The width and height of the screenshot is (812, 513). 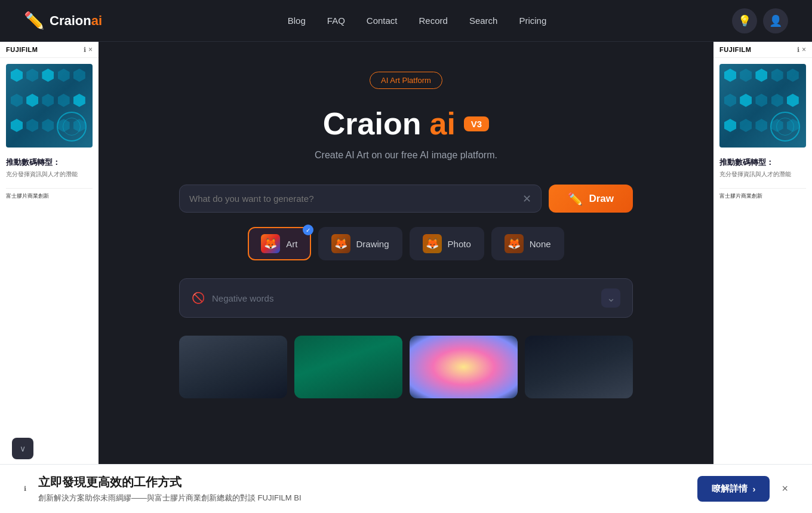 What do you see at coordinates (49, 168) in the screenshot?
I see `ad-text-left: 推動數碼轉型： 充分發揮資訊與人才的潛能` at bounding box center [49, 168].